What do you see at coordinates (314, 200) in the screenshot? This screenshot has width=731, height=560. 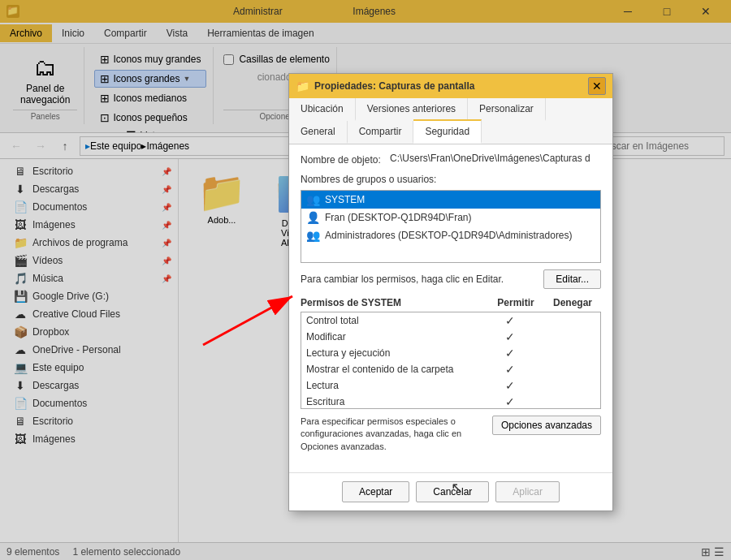 I see `user-system-icon: 👥` at bounding box center [314, 200].